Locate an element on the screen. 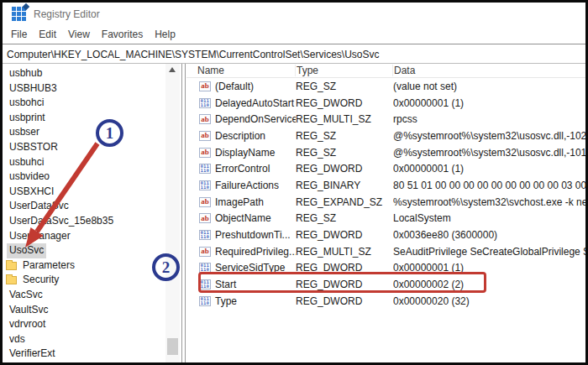  value-row-start: 011110StartREG_DWORD0x00000002 (2) is located at coordinates (386, 284).